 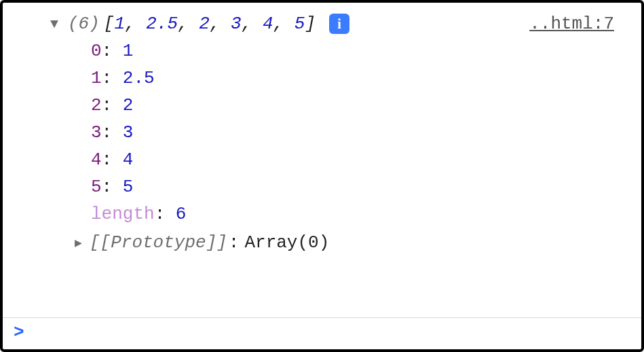 I want to click on length-label: length, so click(x=123, y=214).